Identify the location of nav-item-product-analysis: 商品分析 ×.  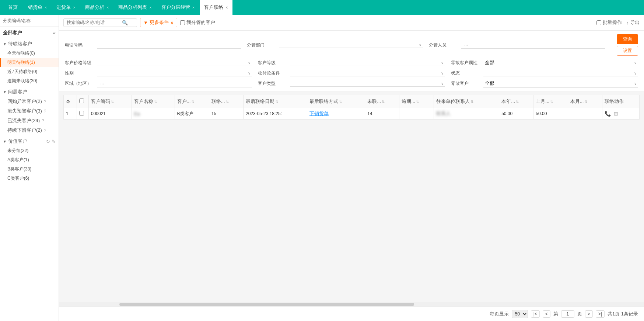
(97, 7).